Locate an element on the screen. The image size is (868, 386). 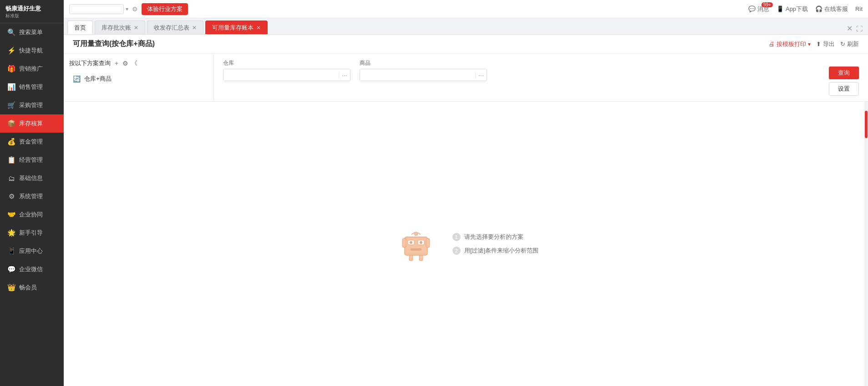
purchase-icon: 🛒 is located at coordinates (11, 105).